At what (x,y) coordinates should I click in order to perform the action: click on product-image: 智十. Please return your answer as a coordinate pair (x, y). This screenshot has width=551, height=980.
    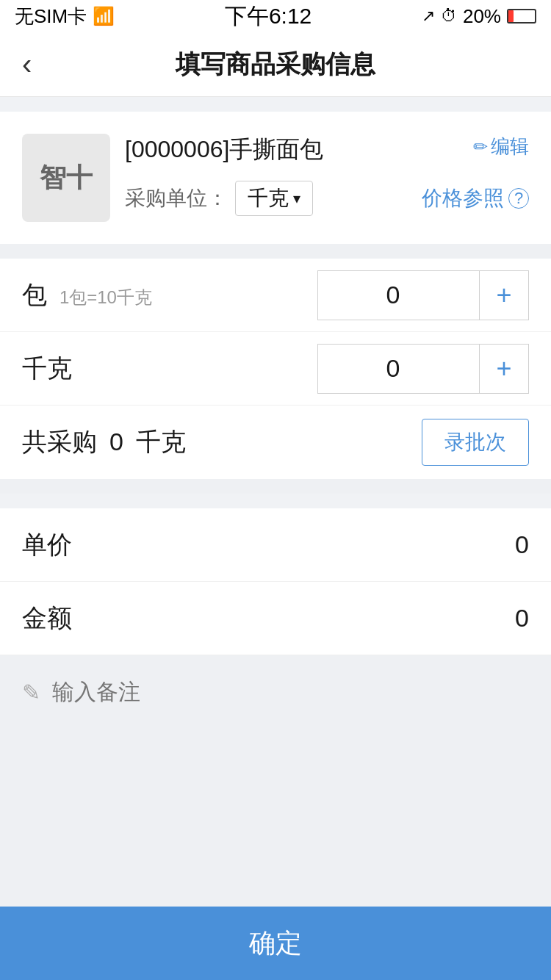
    Looking at the image, I should click on (66, 178).